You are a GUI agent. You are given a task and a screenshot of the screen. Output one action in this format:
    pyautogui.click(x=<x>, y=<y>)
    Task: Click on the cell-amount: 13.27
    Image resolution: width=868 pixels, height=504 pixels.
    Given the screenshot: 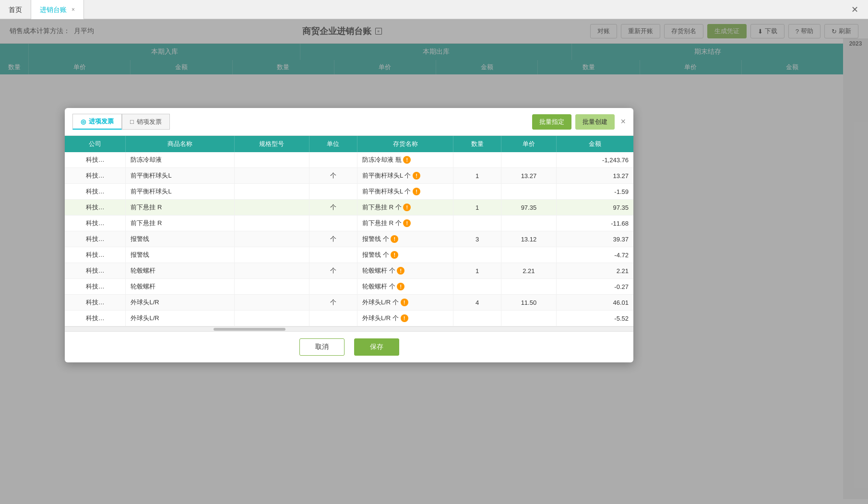 What is the action you would take?
    pyautogui.click(x=595, y=176)
    